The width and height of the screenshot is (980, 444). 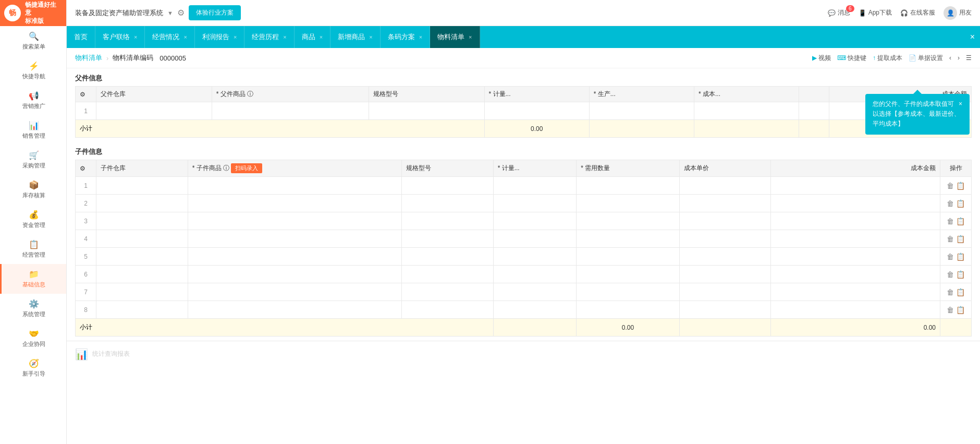 What do you see at coordinates (285, 37) in the screenshot?
I see `close-biz-history-tab: ×` at bounding box center [285, 37].